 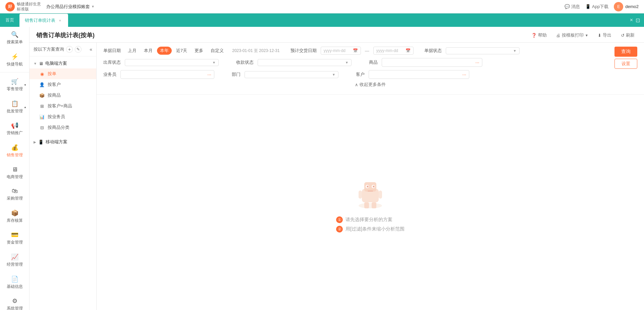 I want to click on date-this-month-button: 本月, so click(x=148, y=51).